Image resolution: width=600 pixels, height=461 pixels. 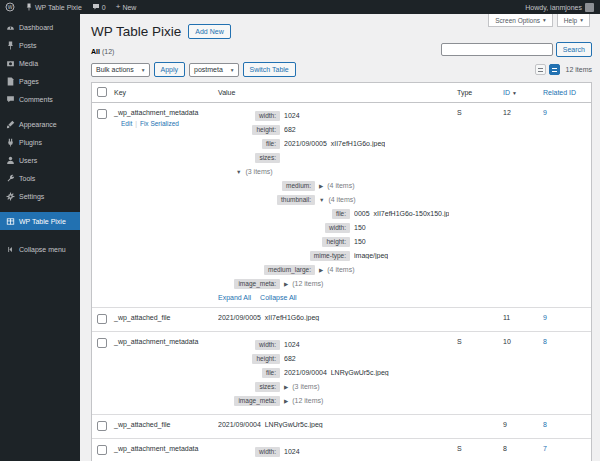 I want to click on sidebar-item-posts: Posts, so click(x=40, y=45).